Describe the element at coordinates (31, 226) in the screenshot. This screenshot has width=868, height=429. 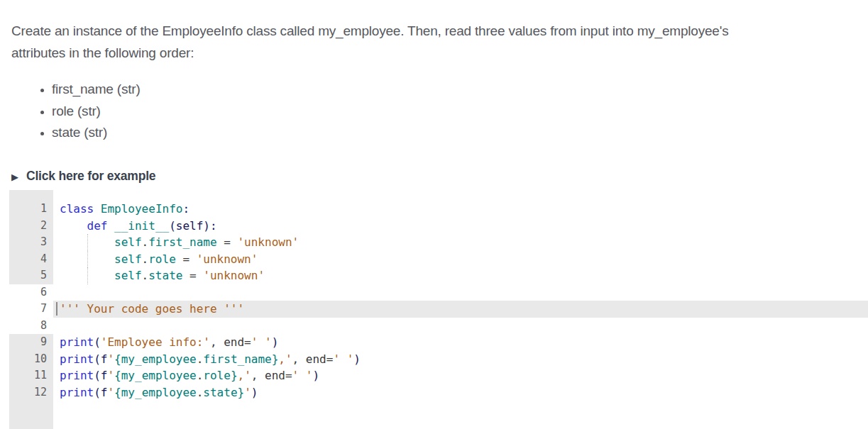
I see `line-number: 2` at that location.